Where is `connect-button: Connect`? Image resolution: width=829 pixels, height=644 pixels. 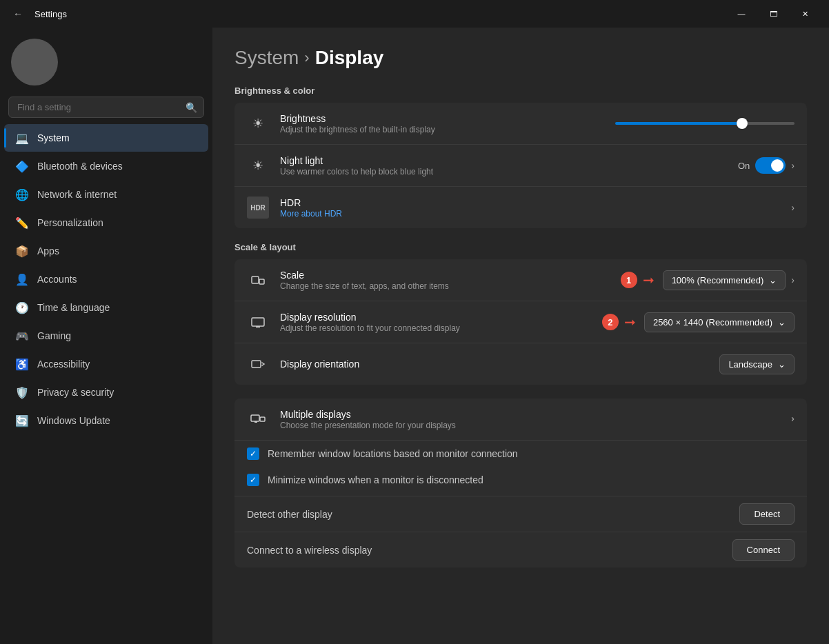 connect-button: Connect is located at coordinates (763, 550).